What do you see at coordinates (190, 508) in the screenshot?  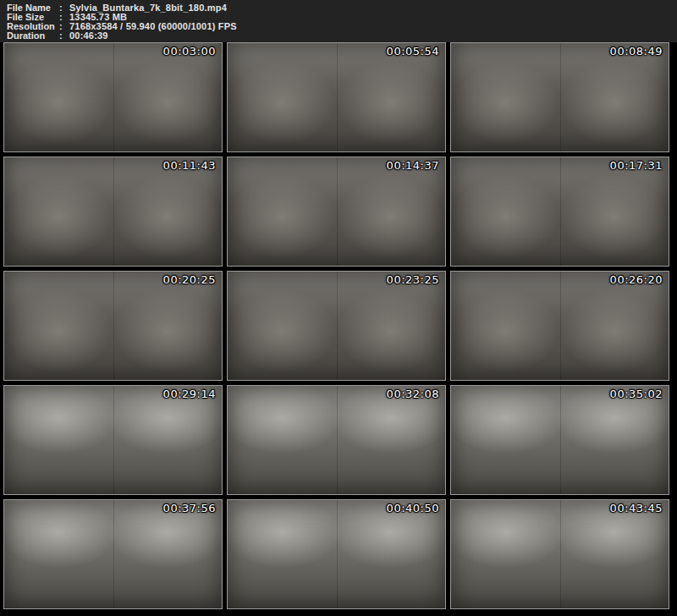 I see `timestamp-overlay: 00:37:56` at bounding box center [190, 508].